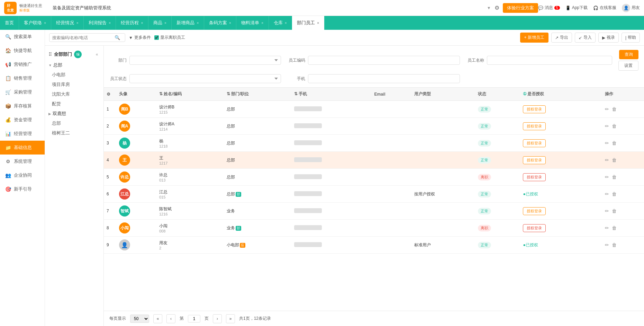 This screenshot has height=326, width=644. I want to click on sidebar-item-collab: 👥 企业协同, so click(22, 175).